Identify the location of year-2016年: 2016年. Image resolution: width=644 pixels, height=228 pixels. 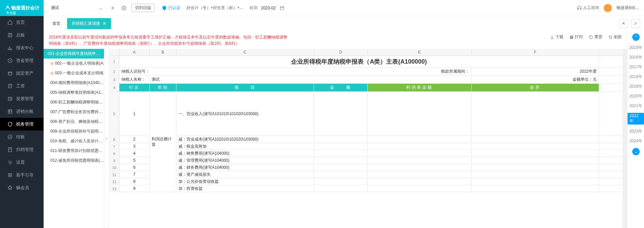
(636, 58).